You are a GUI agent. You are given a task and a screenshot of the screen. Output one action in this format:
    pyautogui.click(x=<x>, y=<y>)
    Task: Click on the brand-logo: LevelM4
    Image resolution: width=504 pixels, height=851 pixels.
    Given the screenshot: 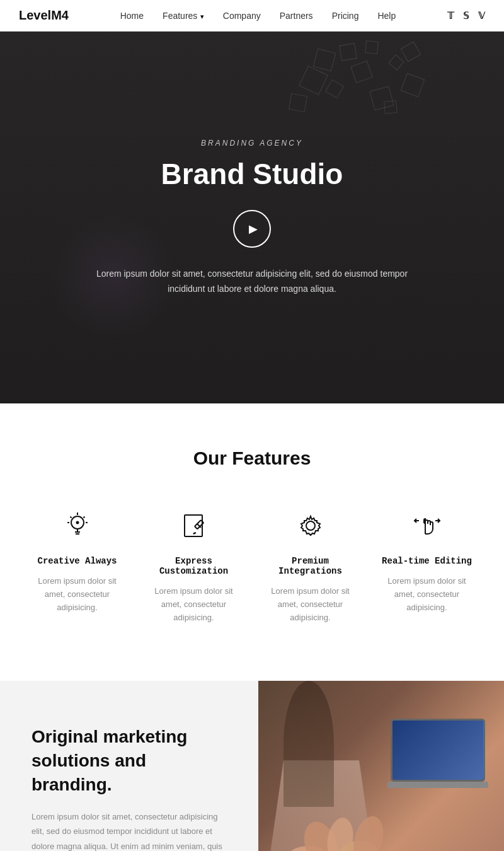 What is the action you would take?
    pyautogui.click(x=44, y=15)
    